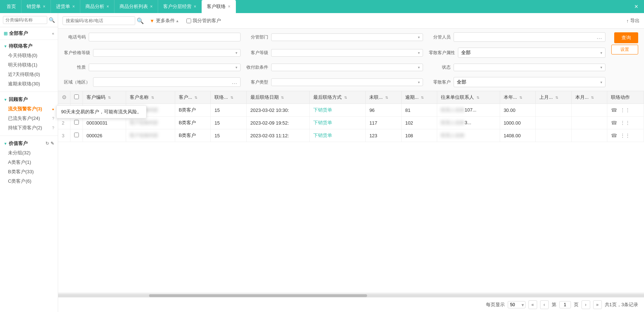 Image resolution: width=644 pixels, height=312 pixels. I want to click on filter-field-manager: 分管人员 …, so click(517, 37).